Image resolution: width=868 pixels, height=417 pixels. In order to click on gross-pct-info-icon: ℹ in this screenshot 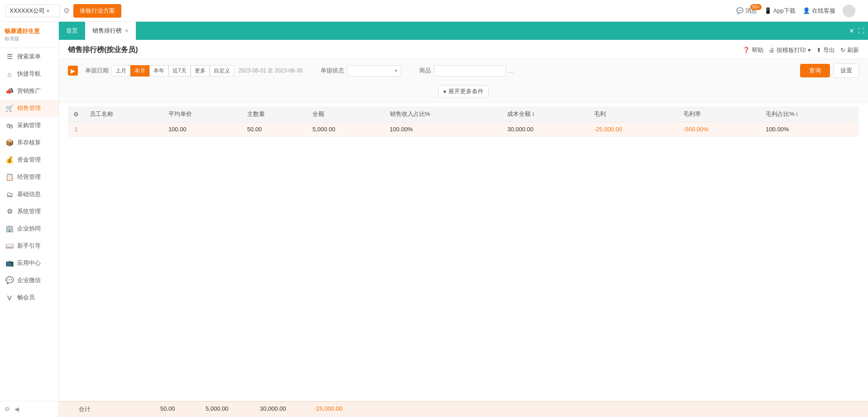, I will do `click(797, 114)`.